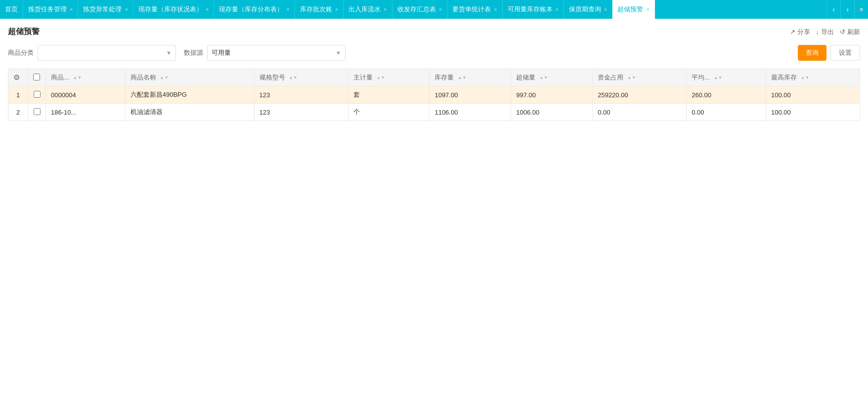 The image size is (868, 395). I want to click on row-product-name: 机油滤清器, so click(190, 113).